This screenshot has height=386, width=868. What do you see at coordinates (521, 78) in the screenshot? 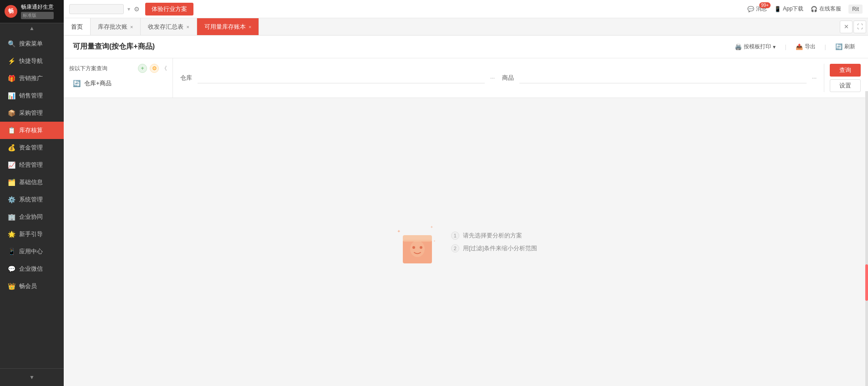
I see `filter-row: 仓库 ··· 商品 ··· 查询 设置` at bounding box center [521, 78].